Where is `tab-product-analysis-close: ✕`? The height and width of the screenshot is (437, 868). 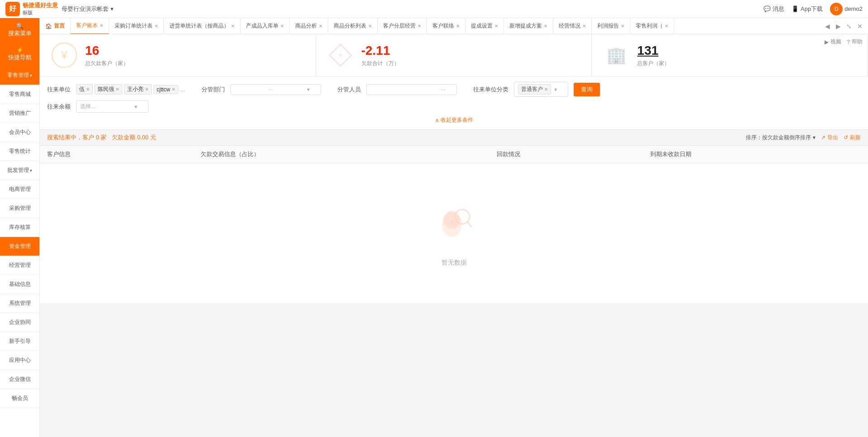 tab-product-analysis-close: ✕ is located at coordinates (321, 26).